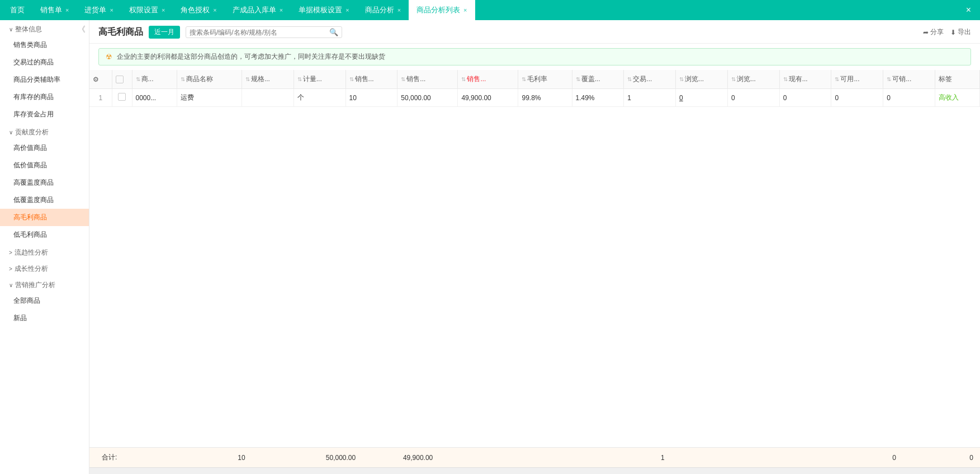  Describe the element at coordinates (45, 200) in the screenshot. I see `sidebar-item-low-coverage: 低覆盖度商品` at that location.